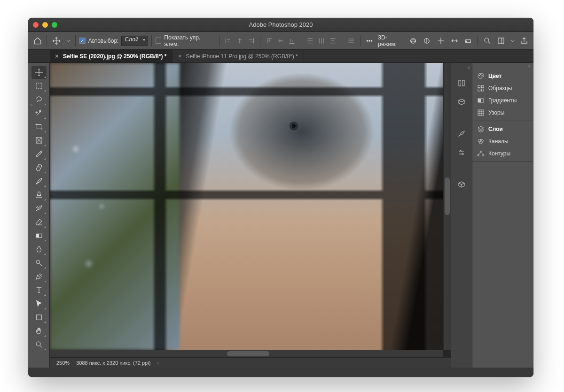  What do you see at coordinates (503, 141) in the screenshot?
I see `channels-panel-tab: Каналы` at bounding box center [503, 141].